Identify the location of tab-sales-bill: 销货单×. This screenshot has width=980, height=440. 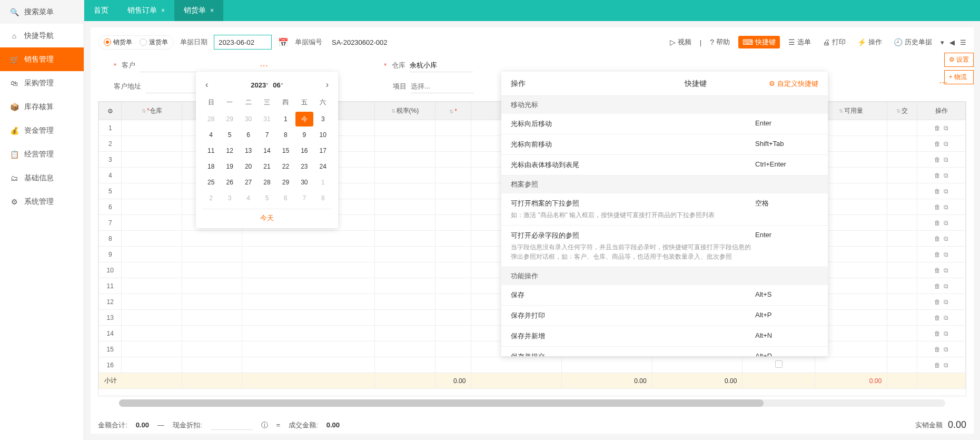
(199, 11).